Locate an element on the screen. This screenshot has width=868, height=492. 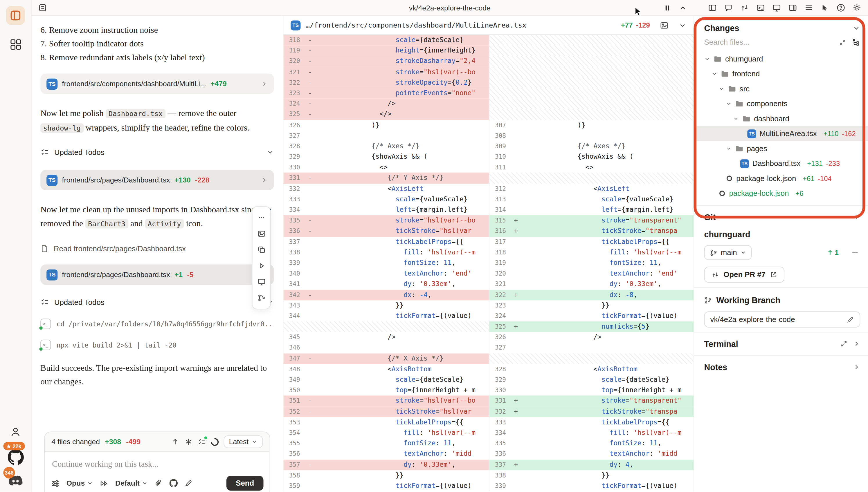
settings-gear-icon is located at coordinates (857, 7).